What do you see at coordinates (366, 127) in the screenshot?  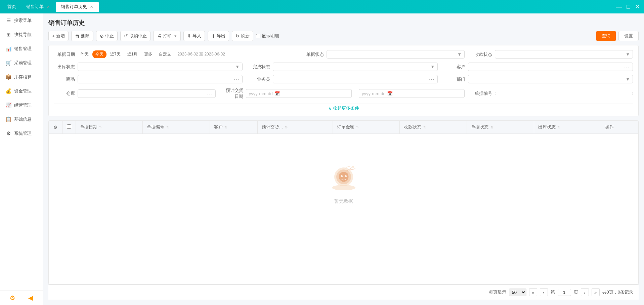 I see `th-amount: 订单金额 ⇅` at bounding box center [366, 127].